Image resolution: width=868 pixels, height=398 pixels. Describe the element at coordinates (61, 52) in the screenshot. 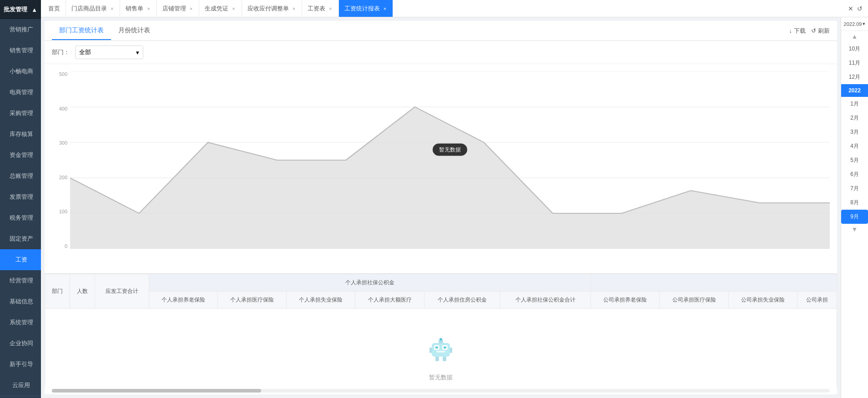

I see `dept-filter-label: 部门：` at that location.